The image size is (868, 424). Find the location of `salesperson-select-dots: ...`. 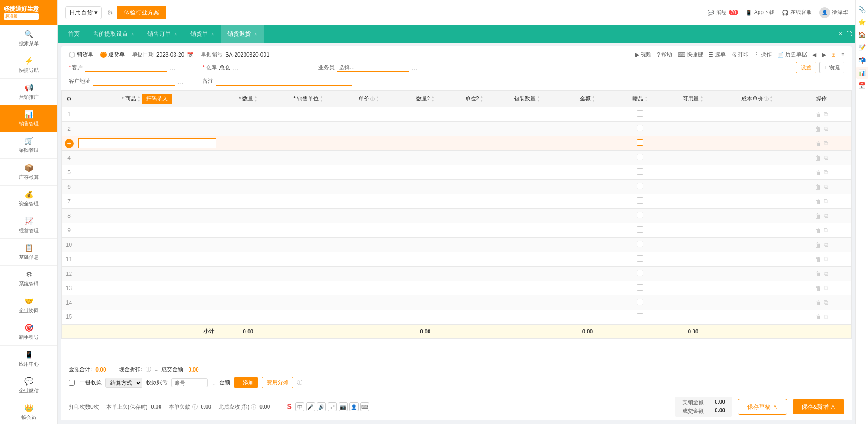

salesperson-select-dots: ... is located at coordinates (414, 68).